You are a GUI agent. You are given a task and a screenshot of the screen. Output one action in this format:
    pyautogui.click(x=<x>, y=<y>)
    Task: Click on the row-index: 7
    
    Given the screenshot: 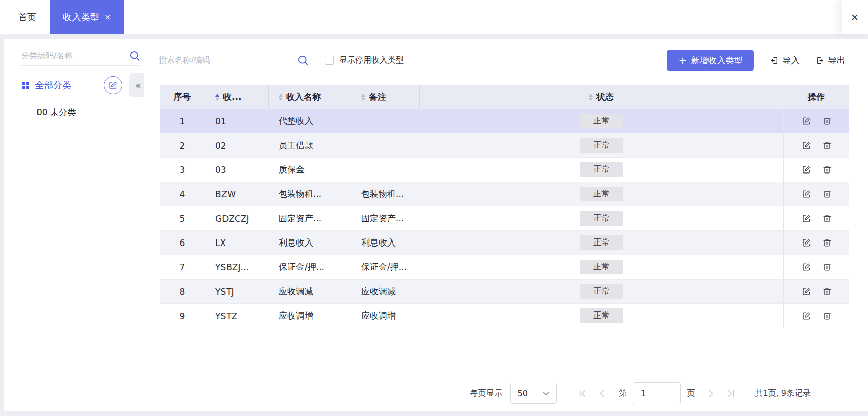 What is the action you would take?
    pyautogui.click(x=182, y=267)
    